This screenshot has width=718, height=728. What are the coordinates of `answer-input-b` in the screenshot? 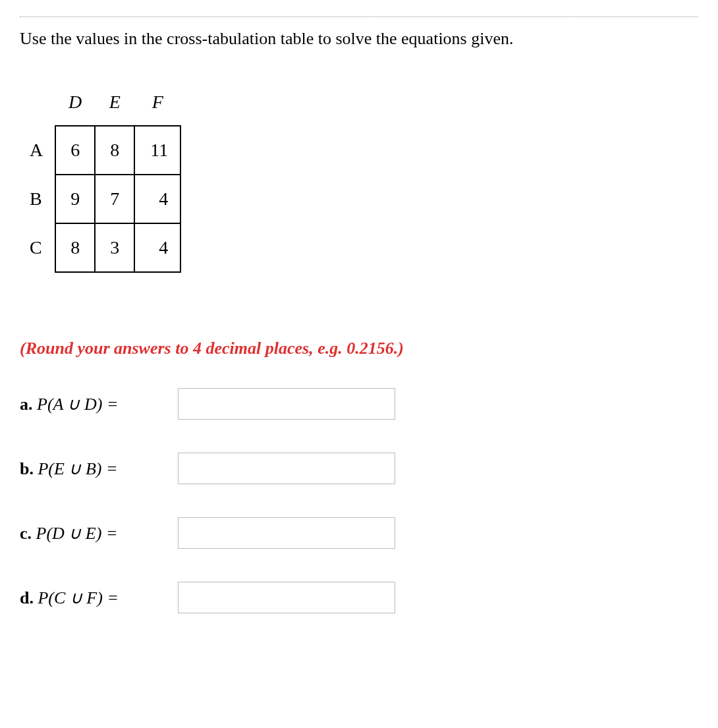 It's located at (287, 468).